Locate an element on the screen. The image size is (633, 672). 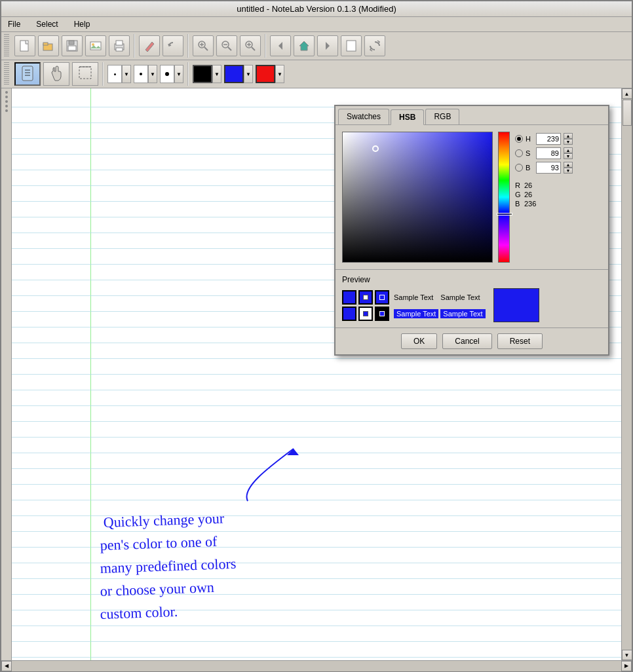
menu-help: Help is located at coordinates (83, 24).